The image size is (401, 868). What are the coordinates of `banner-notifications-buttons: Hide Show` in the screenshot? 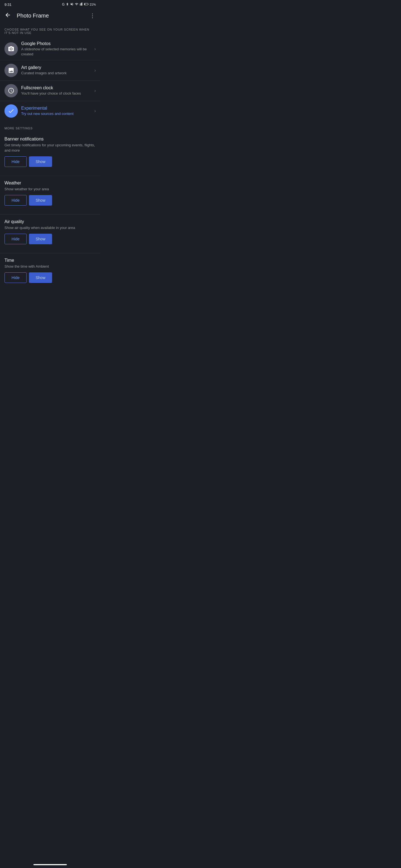 It's located at (50, 162).